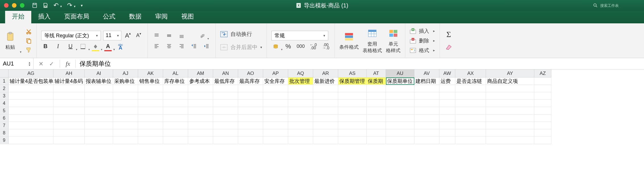  I want to click on increase-font-button: A▴, so click(128, 36).